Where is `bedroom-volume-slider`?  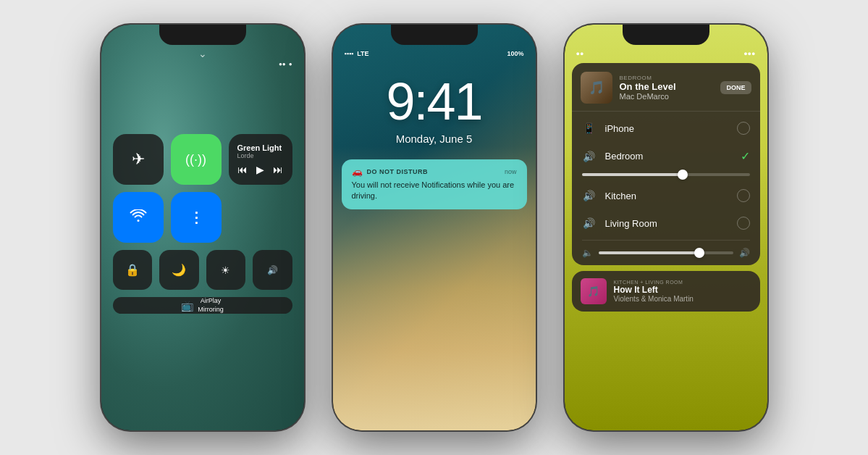
bedroom-volume-slider is located at coordinates (666, 176).